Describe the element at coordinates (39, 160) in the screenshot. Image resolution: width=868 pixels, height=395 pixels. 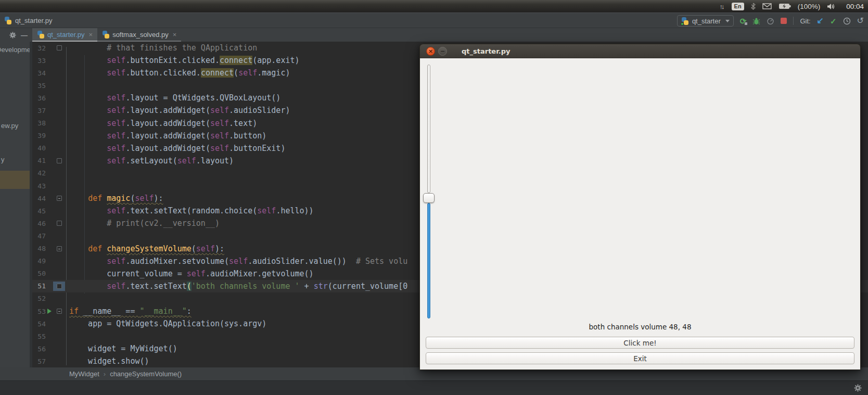
I see `line-number: 41` at that location.